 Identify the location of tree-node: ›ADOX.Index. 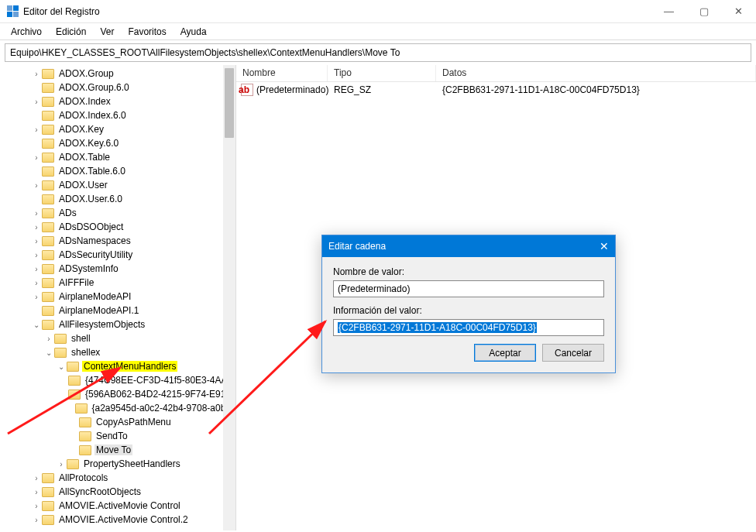
(118, 101).